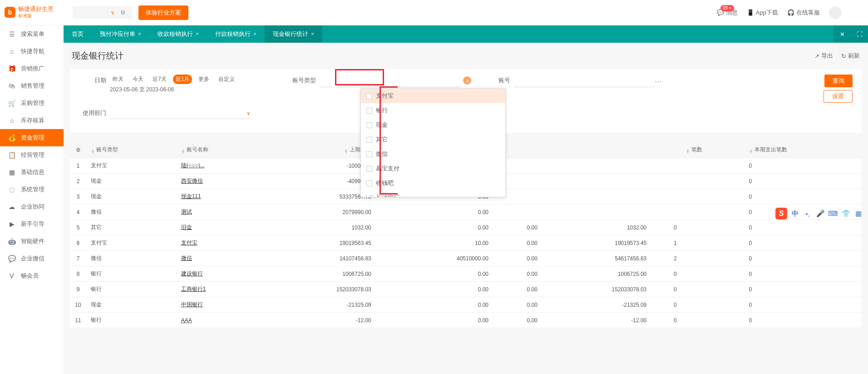 The height and width of the screenshot is (374, 868). Describe the element at coordinates (763, 13) in the screenshot. I see `app-download-link: 📱 App下载` at that location.